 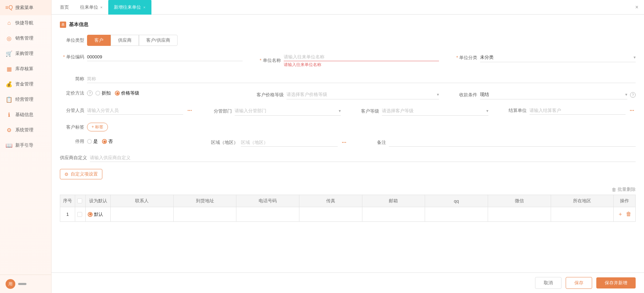 What do you see at coordinates (26, 54) in the screenshot?
I see `sidebar-item-purchase: 🛒 采购管理` at bounding box center [26, 54].